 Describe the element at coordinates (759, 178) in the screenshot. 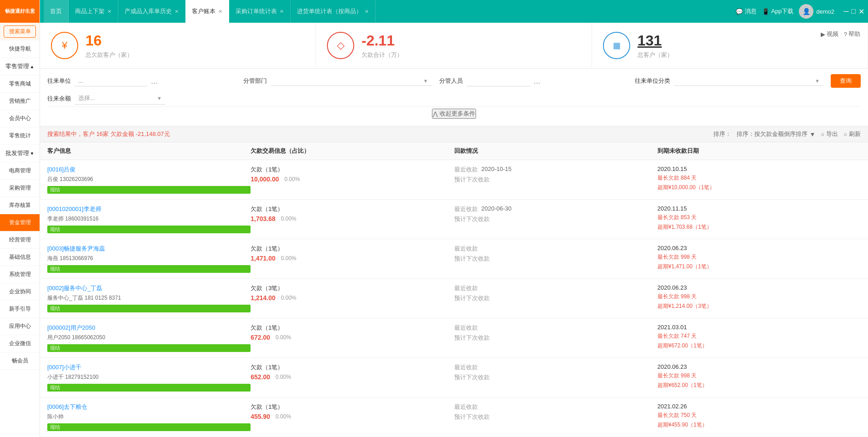

I see `due-info-cell: 2020.10.15 最长欠款 884 天 超期¥10,000.00（1笔）` at that location.